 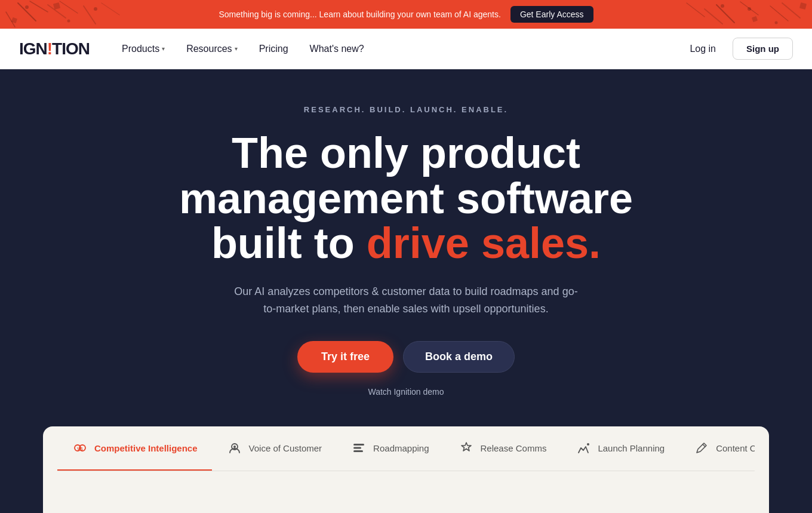 I want to click on products-chevron-icon: ▾, so click(x=164, y=49).